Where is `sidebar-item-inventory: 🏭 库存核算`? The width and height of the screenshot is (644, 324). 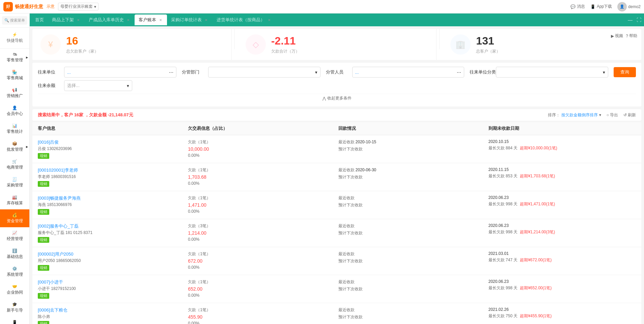
sidebar-item-inventory: 🏭 库存核算 is located at coordinates (15, 200).